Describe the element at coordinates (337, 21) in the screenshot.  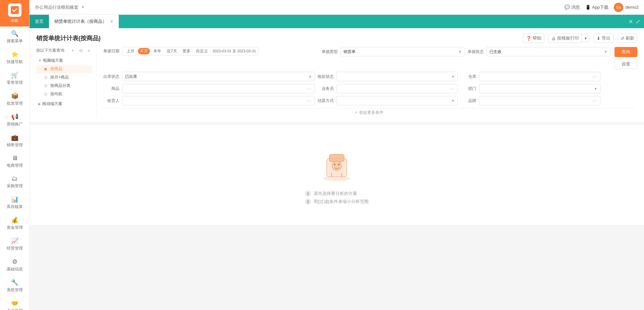
I see `tab-bar: 首页 销货单统计计表（按商品） ✕ ✕ ⤢` at that location.